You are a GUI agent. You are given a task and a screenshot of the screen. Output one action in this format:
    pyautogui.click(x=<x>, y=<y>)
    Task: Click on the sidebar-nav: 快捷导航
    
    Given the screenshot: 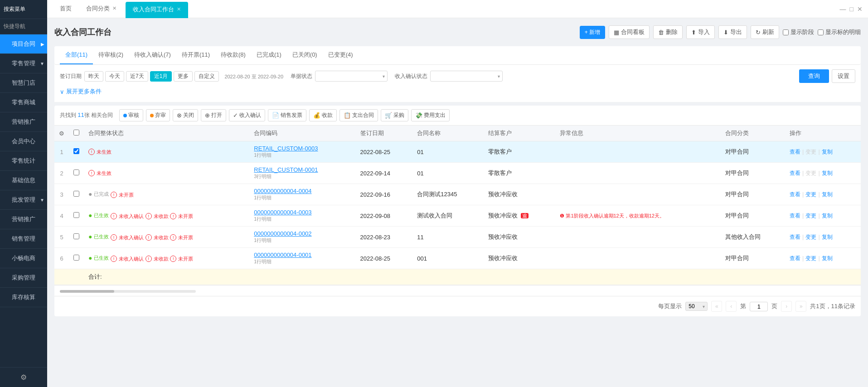 What is the action you would take?
    pyautogui.click(x=24, y=27)
    